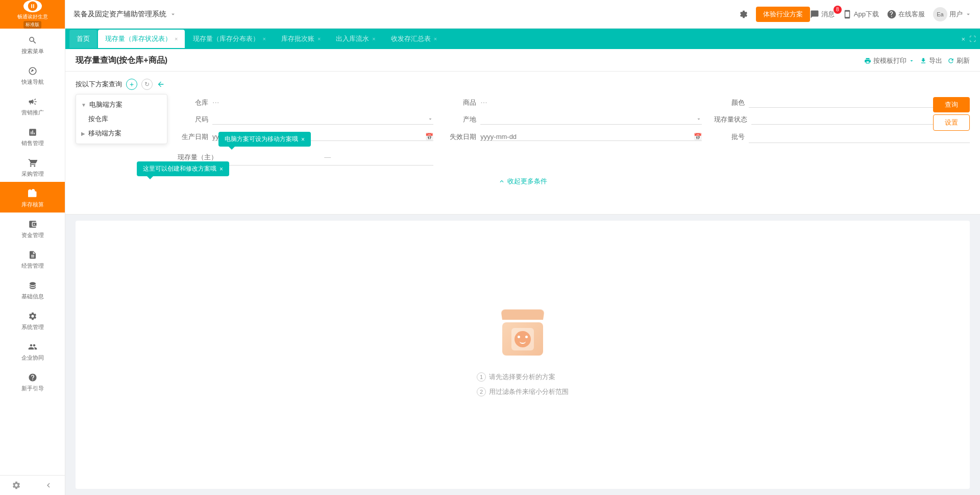 The height and width of the screenshot is (495, 980). Describe the element at coordinates (522, 377) in the screenshot. I see `step1-text: 请先选择要分析的方案` at that location.